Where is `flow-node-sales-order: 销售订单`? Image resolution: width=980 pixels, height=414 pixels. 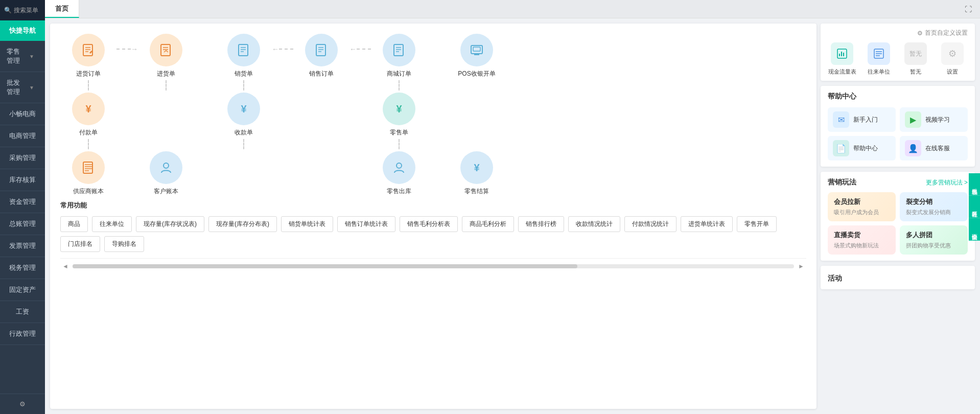
flow-node-sales-order: 销售订单 is located at coordinates (321, 56).